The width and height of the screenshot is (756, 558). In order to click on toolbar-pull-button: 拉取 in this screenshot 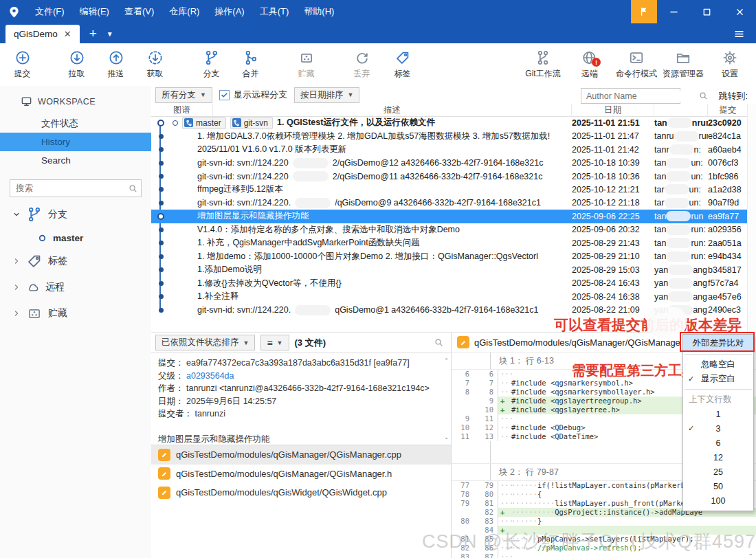, I will do `click(77, 65)`.